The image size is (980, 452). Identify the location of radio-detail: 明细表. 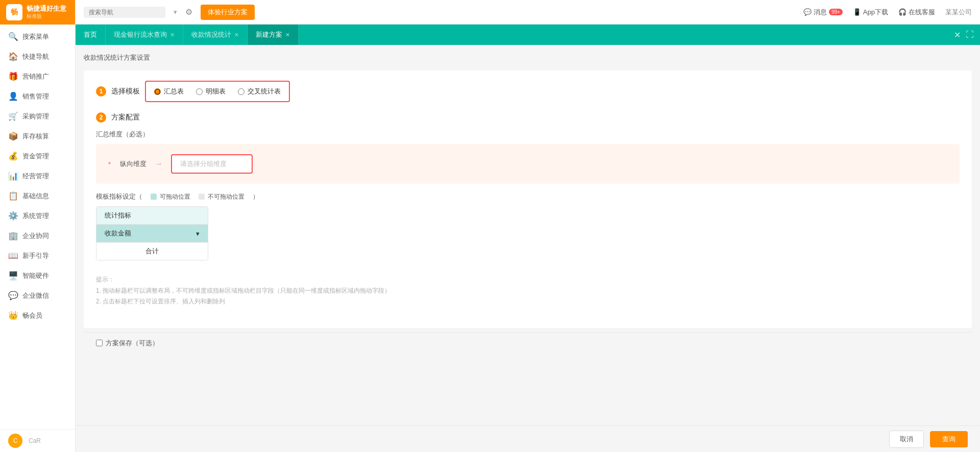
(211, 91).